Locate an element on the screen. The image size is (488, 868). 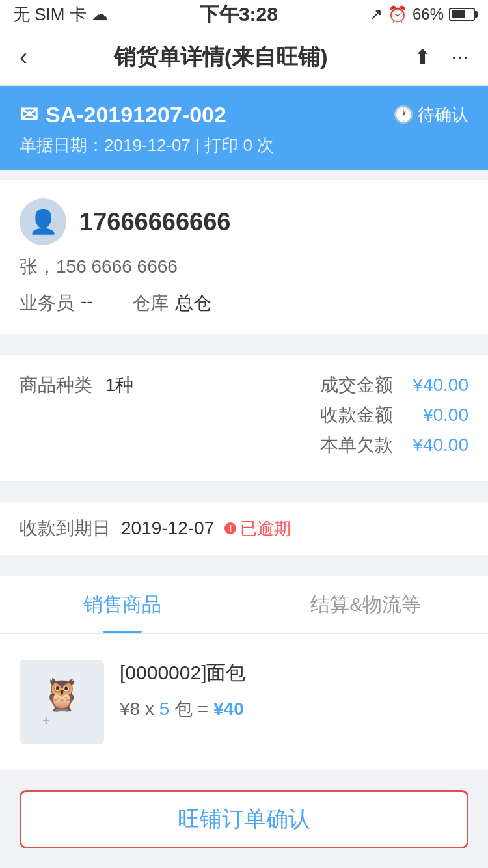
alarm-icon: ⏰ is located at coordinates (398, 14).